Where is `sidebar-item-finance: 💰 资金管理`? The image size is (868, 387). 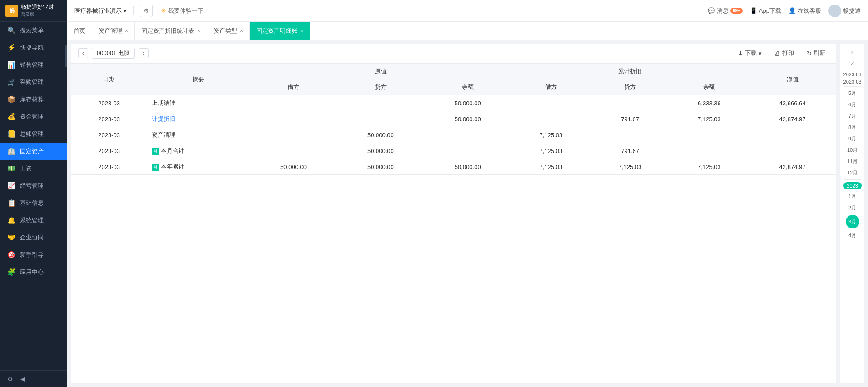
sidebar-item-finance: 💰 资金管理 is located at coordinates (34, 117).